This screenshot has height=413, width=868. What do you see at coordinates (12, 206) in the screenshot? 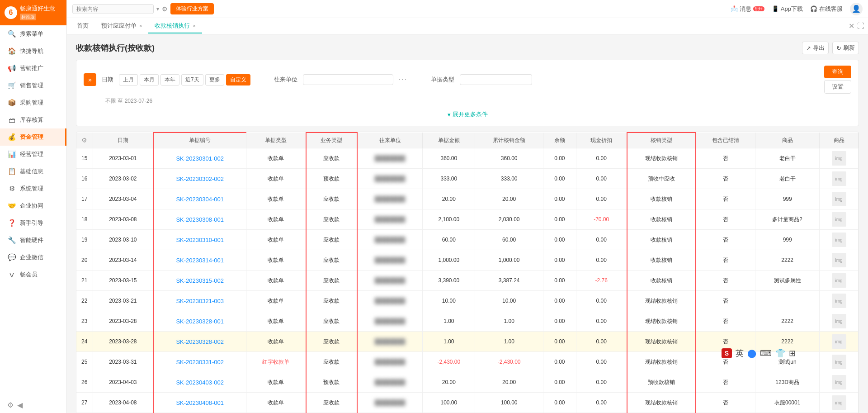
I see `enterprise-icon: 🤝` at bounding box center [12, 206].